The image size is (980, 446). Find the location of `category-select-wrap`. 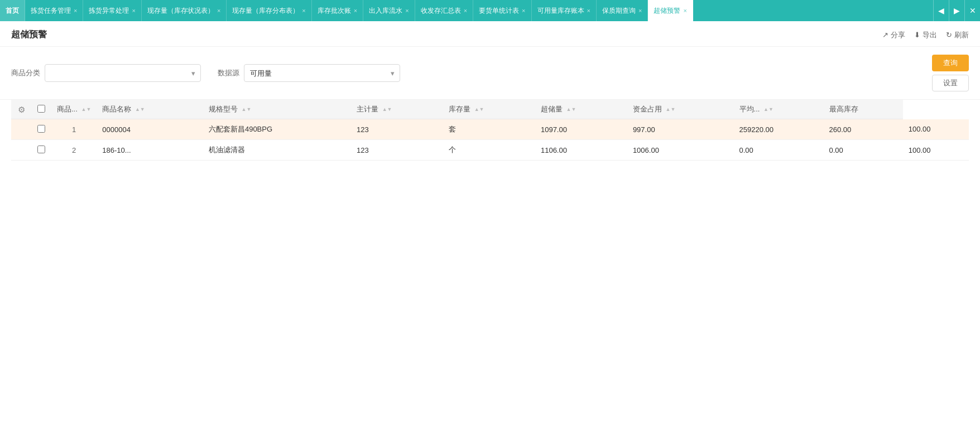

category-select-wrap is located at coordinates (123, 73).